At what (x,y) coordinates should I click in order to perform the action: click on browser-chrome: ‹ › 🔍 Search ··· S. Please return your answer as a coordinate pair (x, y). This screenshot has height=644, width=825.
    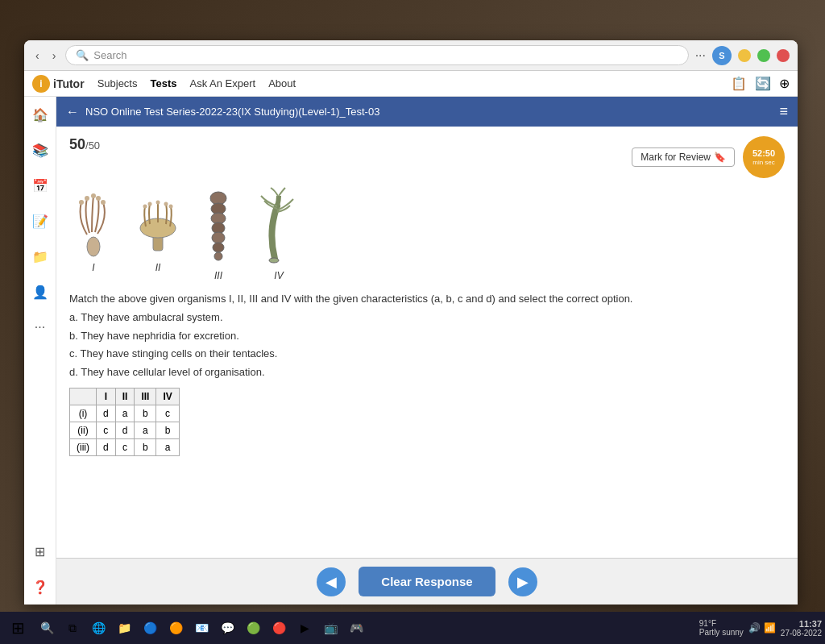
    Looking at the image, I should click on (411, 56).